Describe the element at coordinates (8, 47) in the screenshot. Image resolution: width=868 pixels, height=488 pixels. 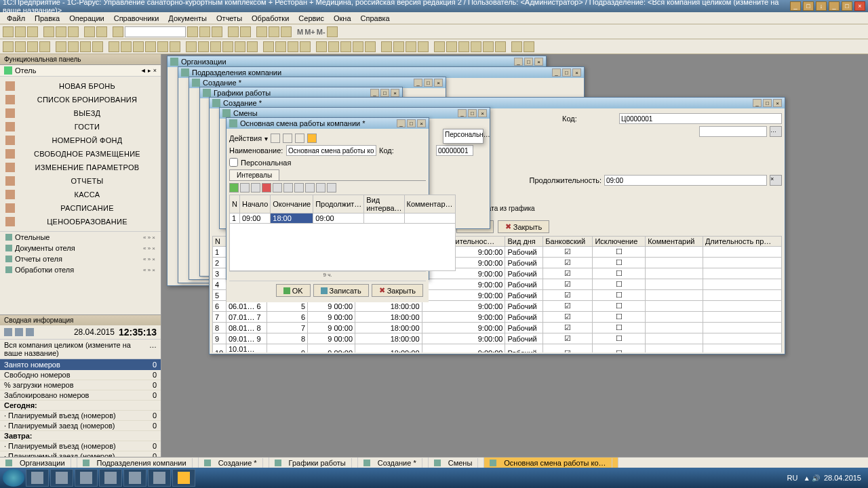
I see `tb2-icon` at that location.